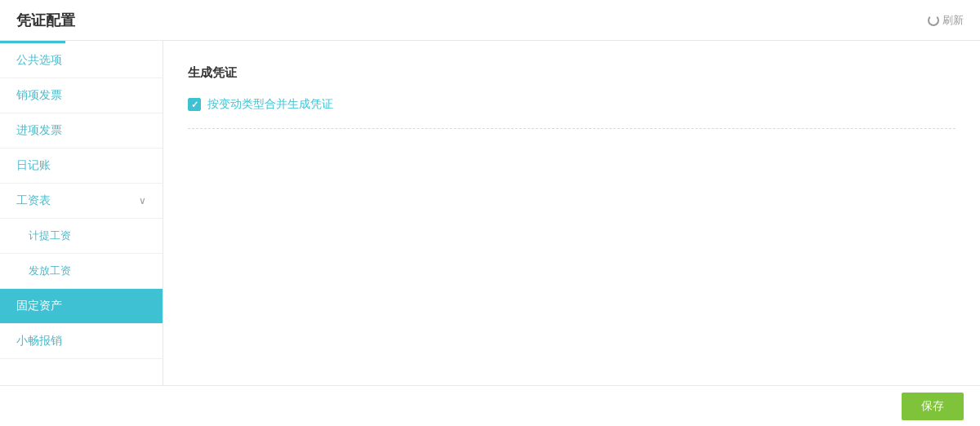  Describe the element at coordinates (82, 213) in the screenshot. I see `sidebar: 公共选项销项发票进项发票日记账工资表∨计提工资发放工资固定资产小畅报销` at that location.